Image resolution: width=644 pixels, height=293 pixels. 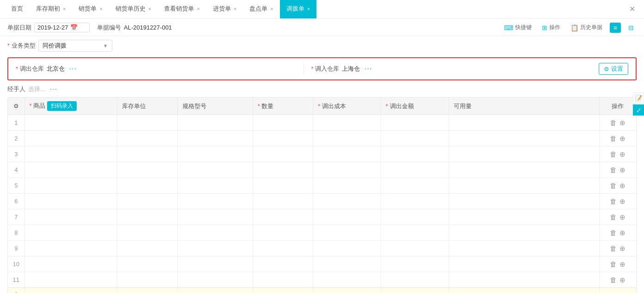 I want to click on close-tab-sales-order: ×, so click(x=101, y=9).